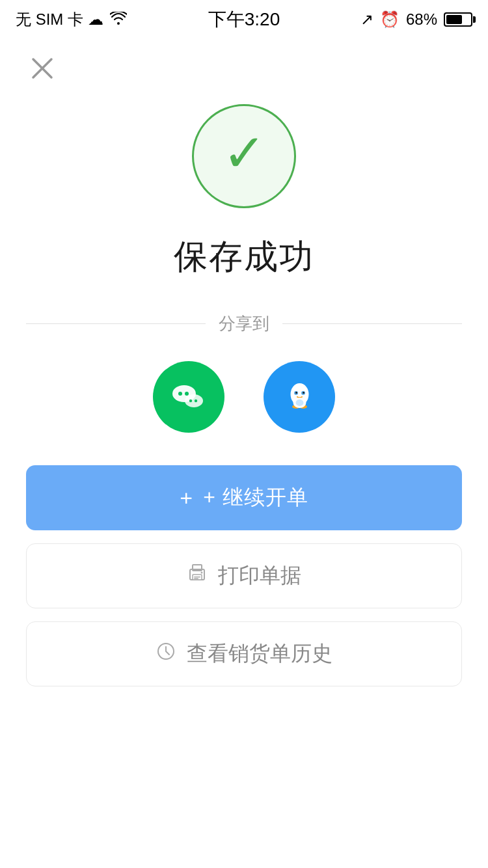 This screenshot has width=488, height=868. Describe the element at coordinates (189, 397) in the screenshot. I see `wechat-share-button` at that location.